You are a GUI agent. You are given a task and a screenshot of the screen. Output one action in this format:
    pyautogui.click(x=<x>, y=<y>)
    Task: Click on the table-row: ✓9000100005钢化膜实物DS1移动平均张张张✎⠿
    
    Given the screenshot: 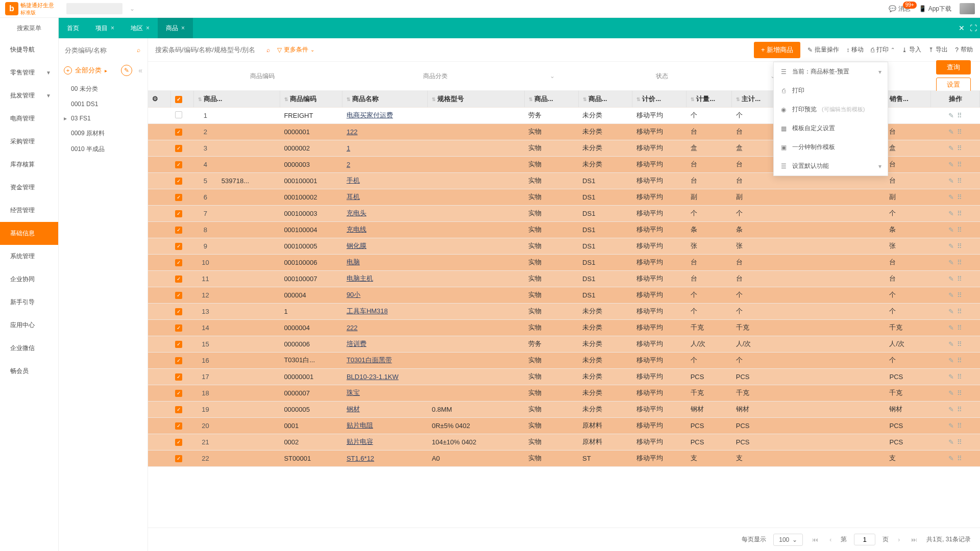 What is the action you would take?
    pyautogui.click(x=564, y=246)
    